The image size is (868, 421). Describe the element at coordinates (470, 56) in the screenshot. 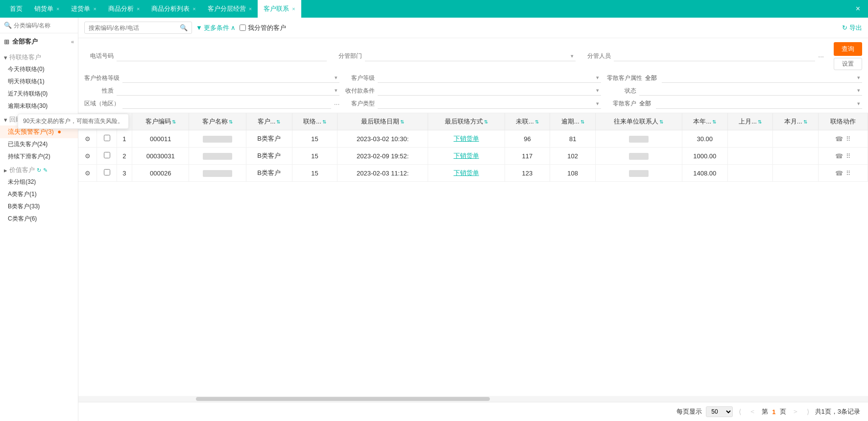

I see `dept-select: ▾` at that location.